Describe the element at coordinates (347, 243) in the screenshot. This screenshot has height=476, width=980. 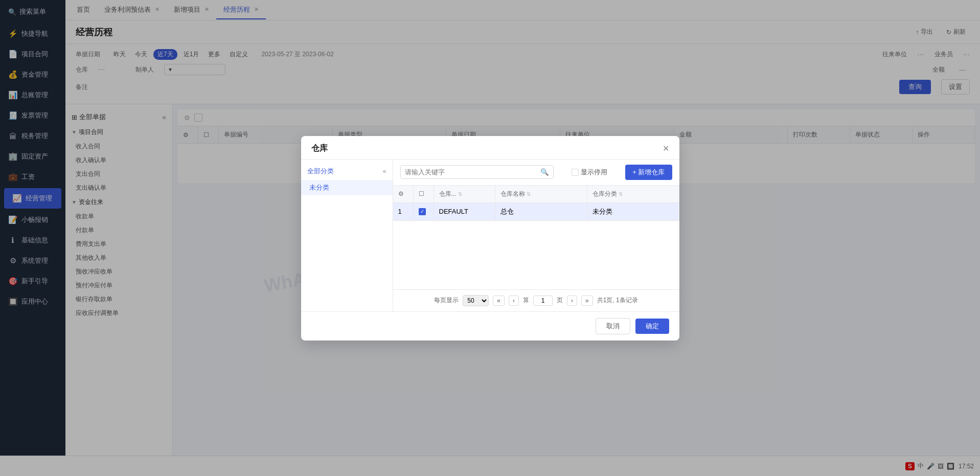
I see `category-scroll: 未分类` at that location.